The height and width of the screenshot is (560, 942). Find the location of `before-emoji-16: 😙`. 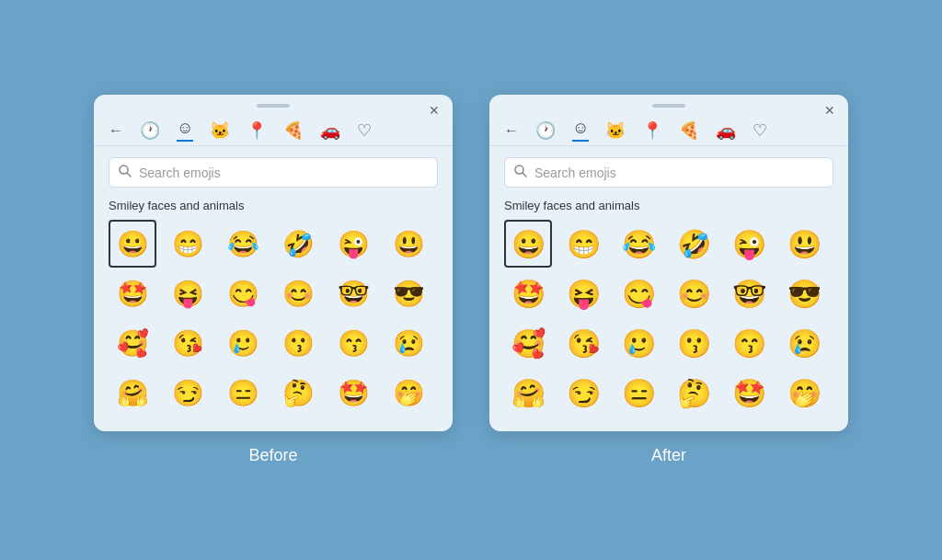

before-emoji-16: 😙 is located at coordinates (353, 343).